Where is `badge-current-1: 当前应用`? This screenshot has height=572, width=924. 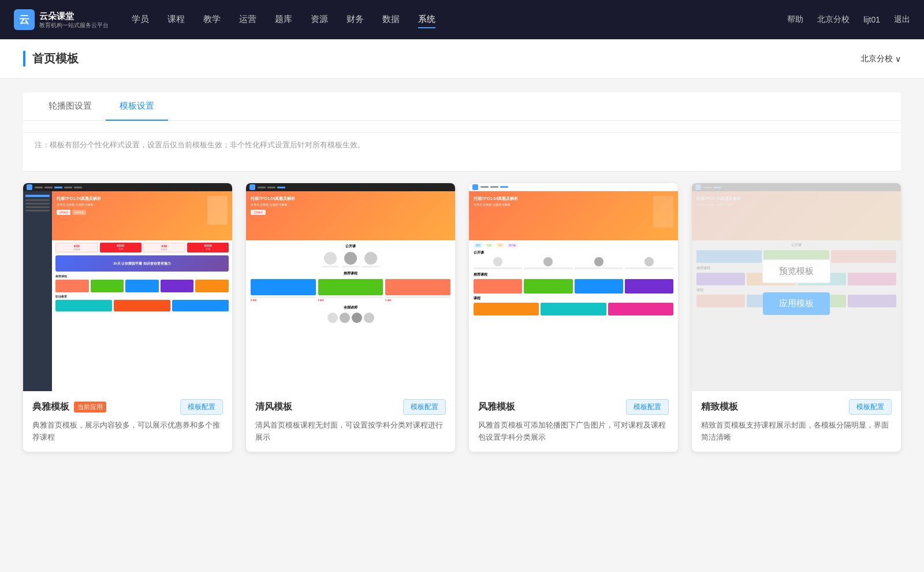
badge-current-1: 当前应用 is located at coordinates (90, 407).